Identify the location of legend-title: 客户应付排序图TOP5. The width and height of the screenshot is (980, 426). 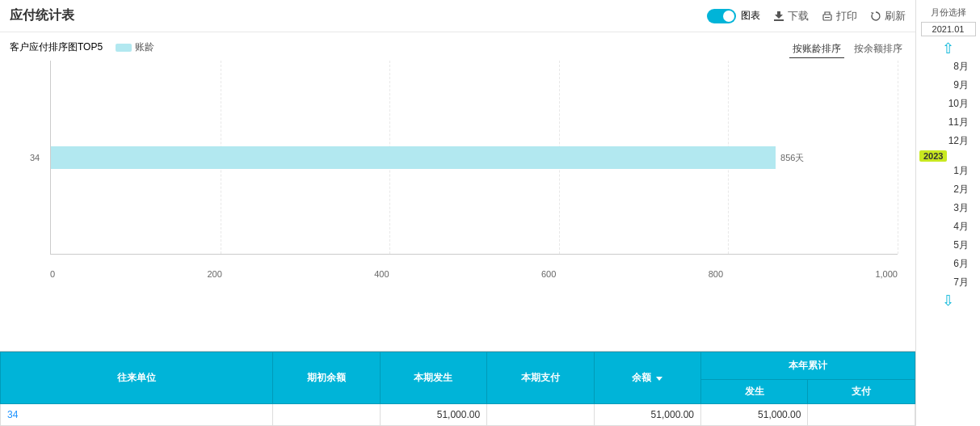
(57, 47).